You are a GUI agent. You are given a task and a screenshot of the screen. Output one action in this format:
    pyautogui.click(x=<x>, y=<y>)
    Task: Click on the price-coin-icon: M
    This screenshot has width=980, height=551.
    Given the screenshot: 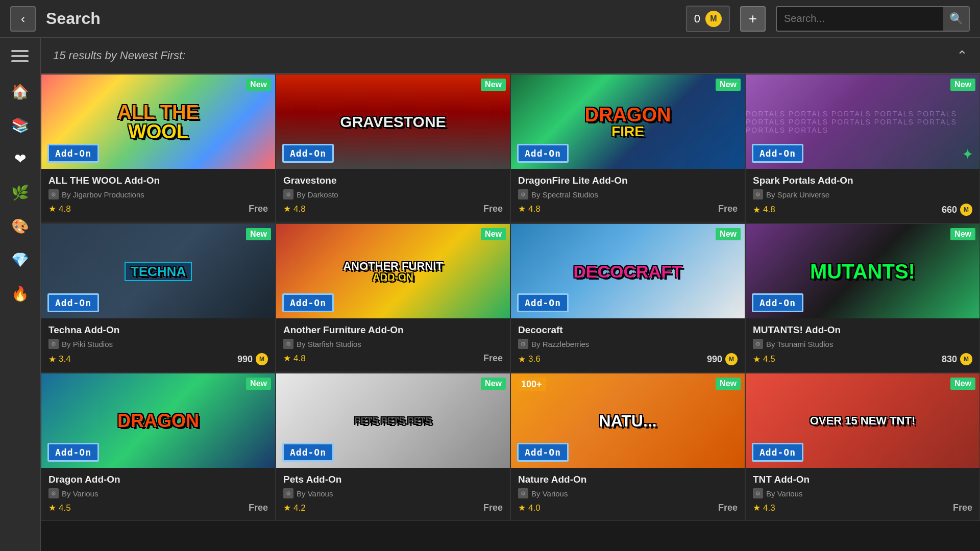 What is the action you would take?
    pyautogui.click(x=262, y=359)
    